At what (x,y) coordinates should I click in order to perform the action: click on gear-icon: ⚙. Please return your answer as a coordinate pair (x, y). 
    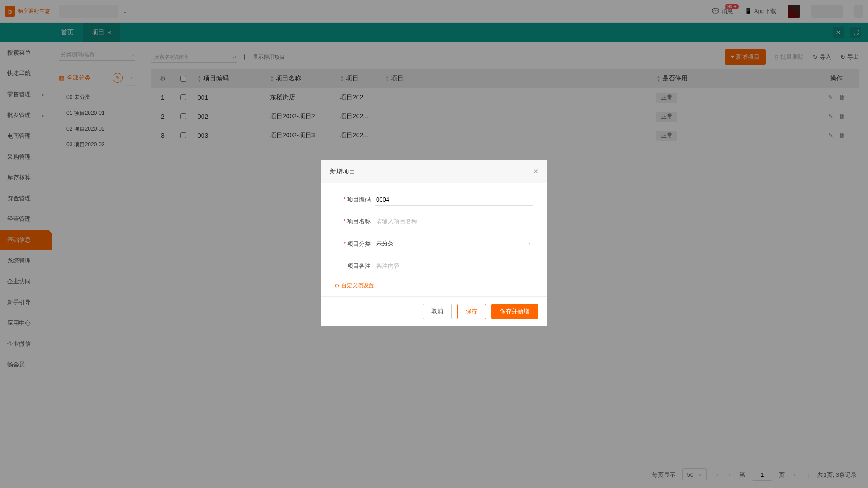
    Looking at the image, I should click on (337, 286).